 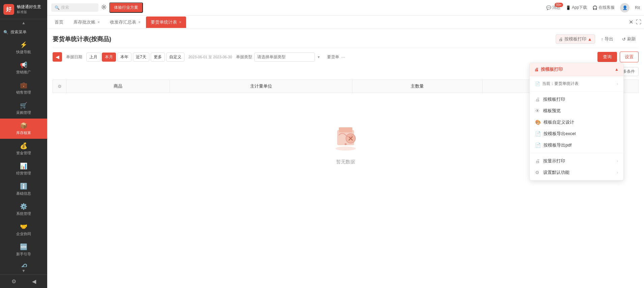 What do you see at coordinates (140, 22) in the screenshot?
I see `tab-collection-summary-close: ×` at bounding box center [140, 22].